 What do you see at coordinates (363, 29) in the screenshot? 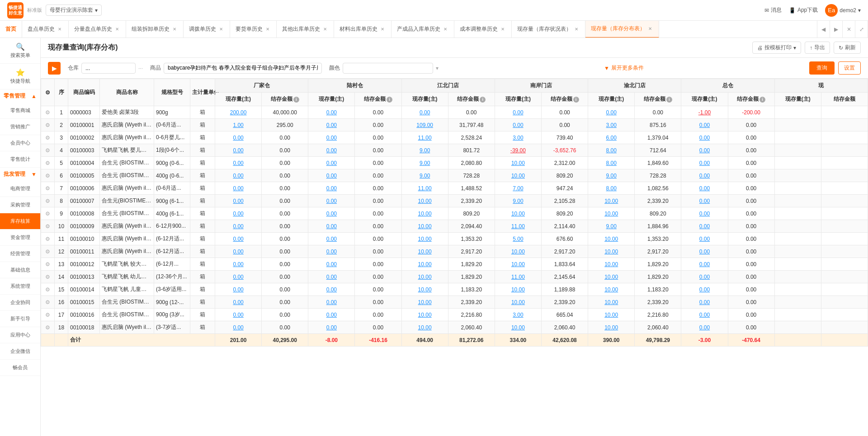
I see `tab-material-outbound: 材料出库单历史 ✕` at bounding box center [363, 29].